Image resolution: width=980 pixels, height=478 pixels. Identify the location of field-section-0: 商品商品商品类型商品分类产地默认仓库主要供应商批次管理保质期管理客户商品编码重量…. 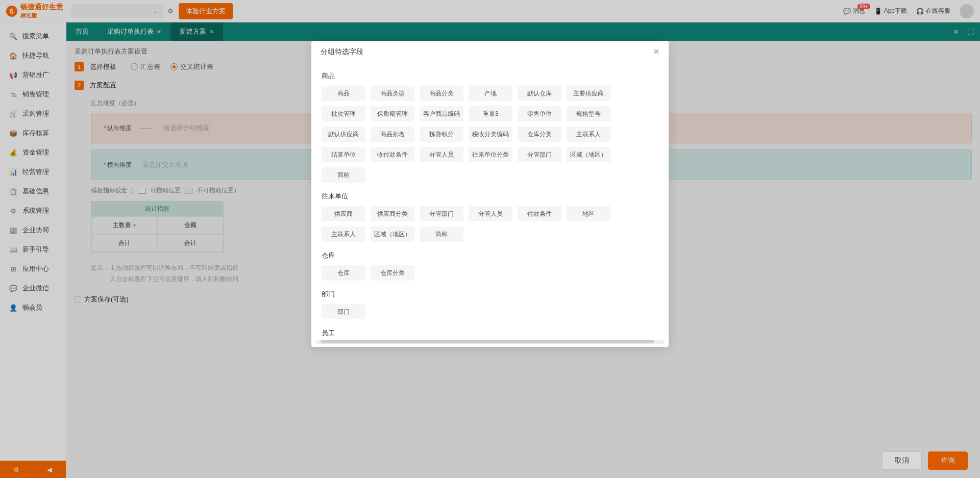
(490, 127).